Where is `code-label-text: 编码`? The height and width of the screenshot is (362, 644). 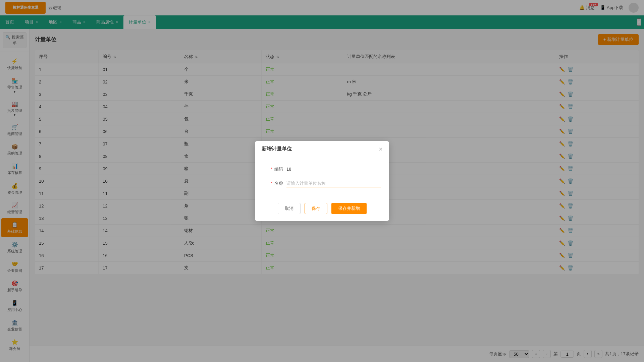 code-label-text: 编码 is located at coordinates (279, 169).